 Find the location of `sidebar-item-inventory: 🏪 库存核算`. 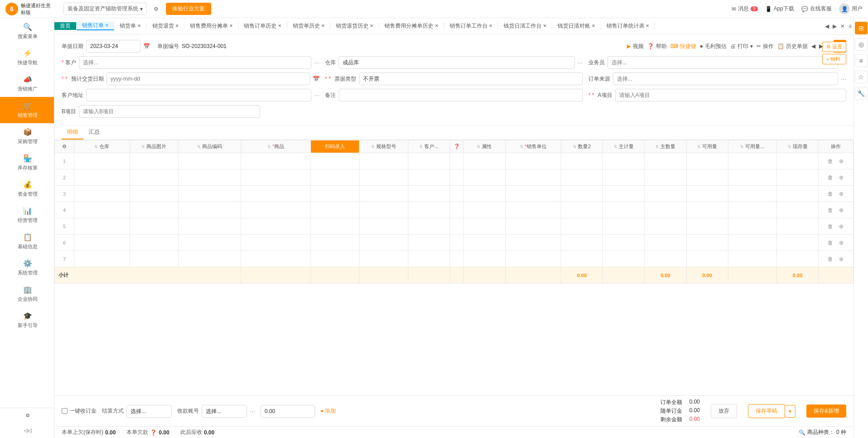

sidebar-item-inventory: 🏪 库存核算 is located at coordinates (27, 163).